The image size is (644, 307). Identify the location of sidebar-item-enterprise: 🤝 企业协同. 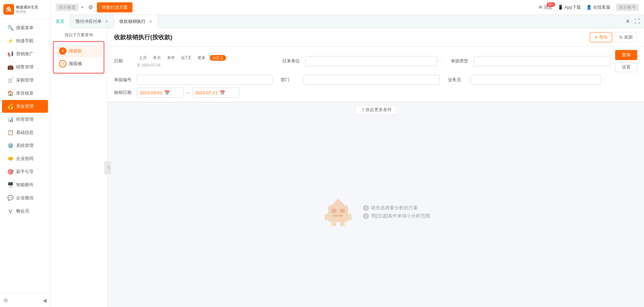
(25, 159).